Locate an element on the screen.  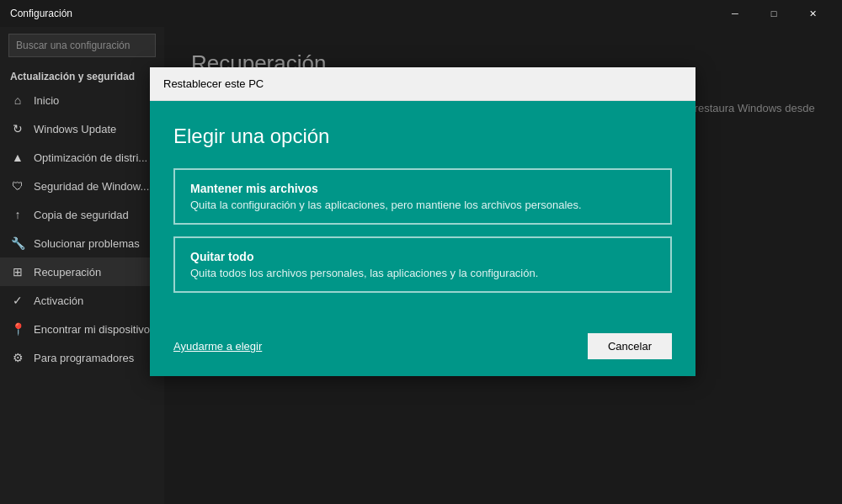
help-link: Ayudarme a elegir is located at coordinates (217, 347).